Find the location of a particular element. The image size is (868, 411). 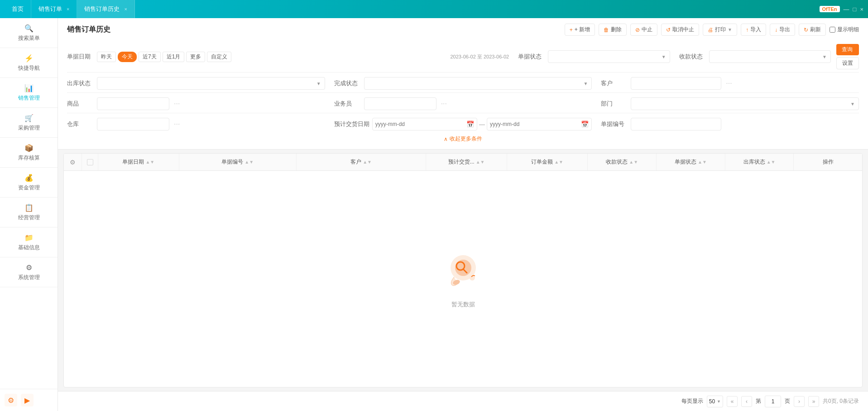

sidebar-item-quick-nav: ⚡ 快捷导航 is located at coordinates (29, 63).